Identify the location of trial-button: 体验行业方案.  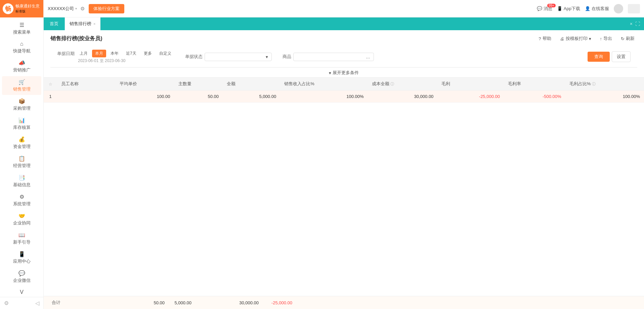
(106, 9).